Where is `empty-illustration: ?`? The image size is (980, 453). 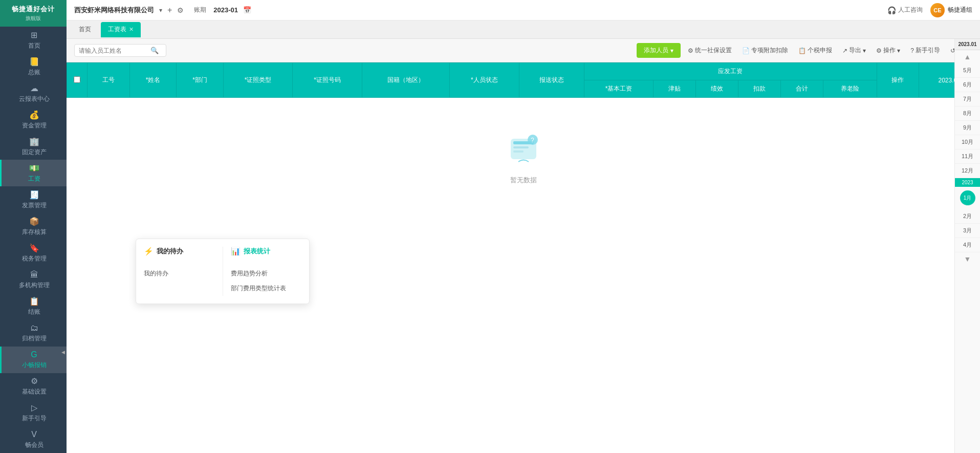
empty-illustration: ? is located at coordinates (524, 149).